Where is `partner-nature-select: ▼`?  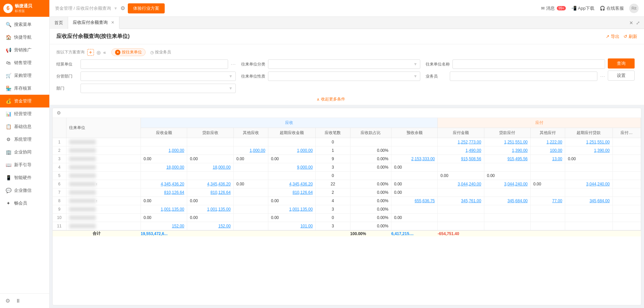 partner-nature-select: ▼ is located at coordinates (344, 76).